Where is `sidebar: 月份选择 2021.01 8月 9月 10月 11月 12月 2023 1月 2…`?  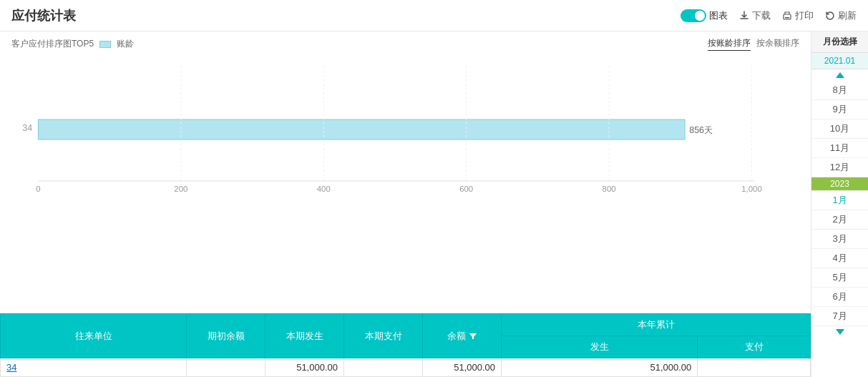 sidebar: 月份选择 2021.01 8月 9月 10月 11月 12月 2023 1月 2… is located at coordinates (839, 205).